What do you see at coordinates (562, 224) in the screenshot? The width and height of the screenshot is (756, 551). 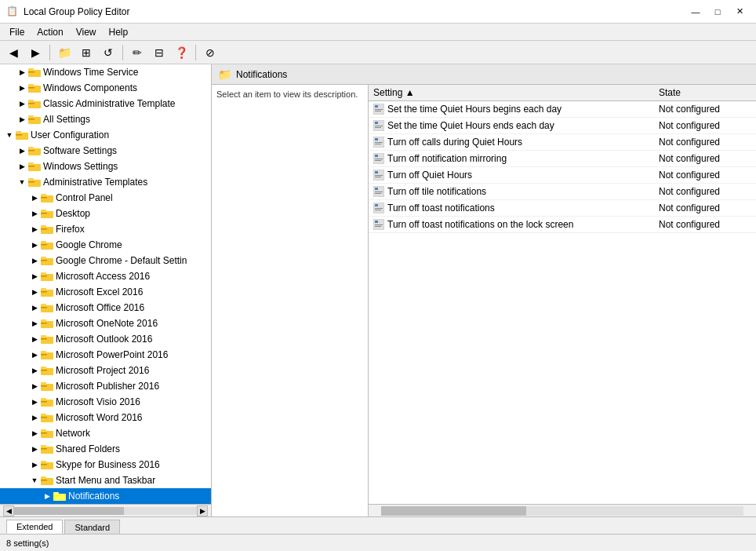 I see `table-row: Turn off toast notifications on the lock…` at bounding box center [562, 224].